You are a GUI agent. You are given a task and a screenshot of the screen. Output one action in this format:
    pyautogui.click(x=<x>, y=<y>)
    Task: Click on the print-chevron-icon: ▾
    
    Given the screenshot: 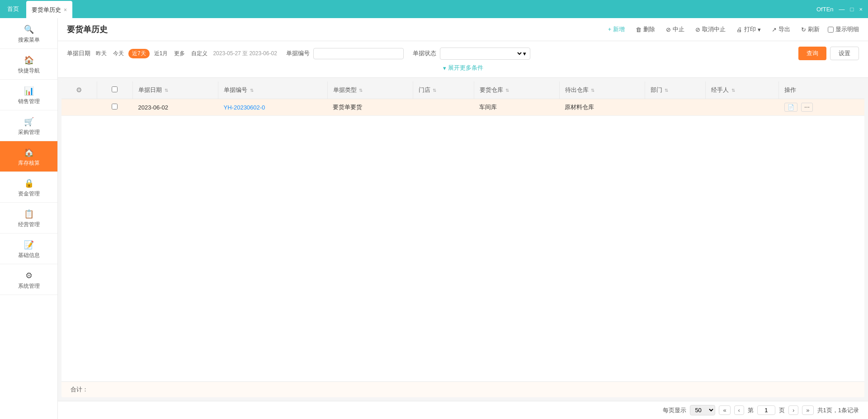 What is the action you would take?
    pyautogui.click(x=760, y=30)
    